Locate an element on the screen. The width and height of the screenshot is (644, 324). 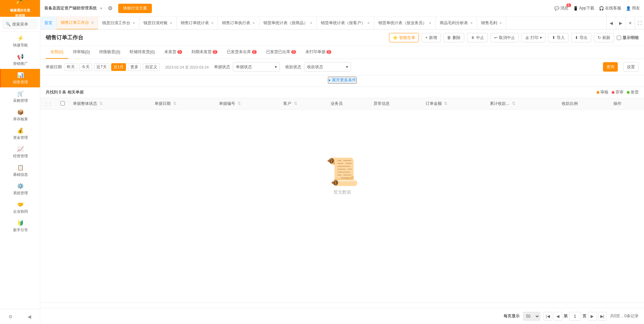
trial-button: 体验行业方案 is located at coordinates (135, 8).